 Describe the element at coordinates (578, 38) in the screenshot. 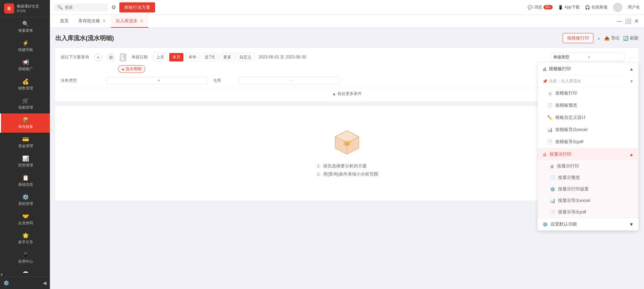

I see `template-print-button: 按模板打印` at that location.